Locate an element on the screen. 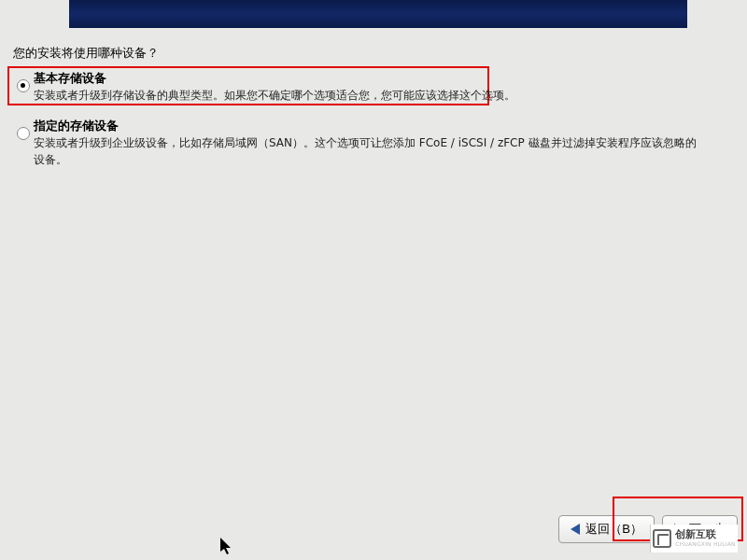 The width and height of the screenshot is (747, 560). header-gradient-band is located at coordinates (378, 14).